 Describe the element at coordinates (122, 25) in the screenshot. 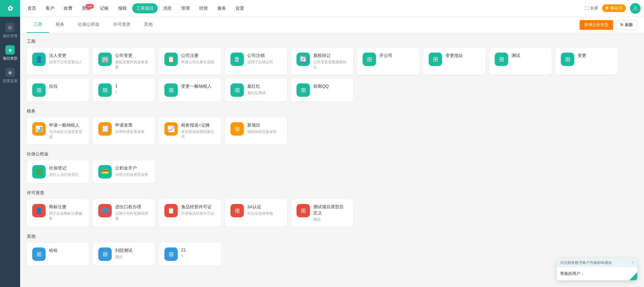

I see `tab-xuke: 许可资质` at that location.